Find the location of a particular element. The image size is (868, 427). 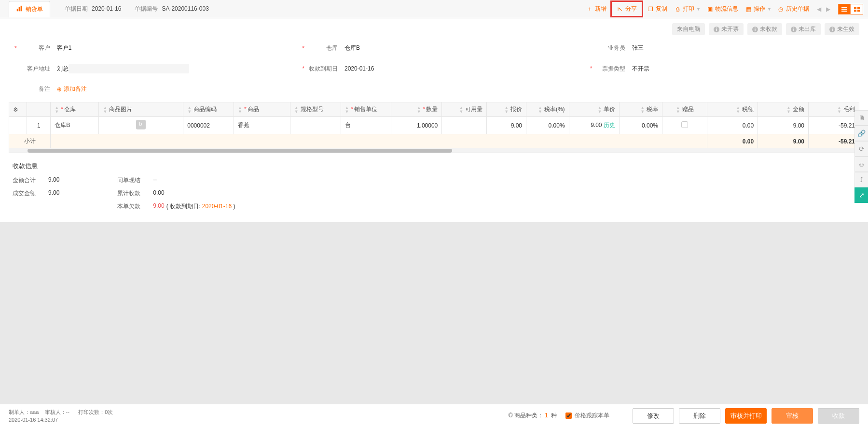

refresh-icon: ⟳ is located at coordinates (862, 149).